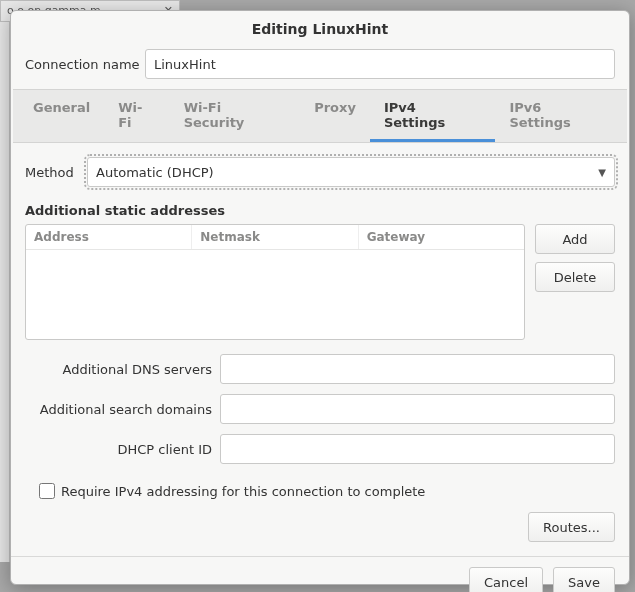  I want to click on connection-name-input, so click(380, 64).